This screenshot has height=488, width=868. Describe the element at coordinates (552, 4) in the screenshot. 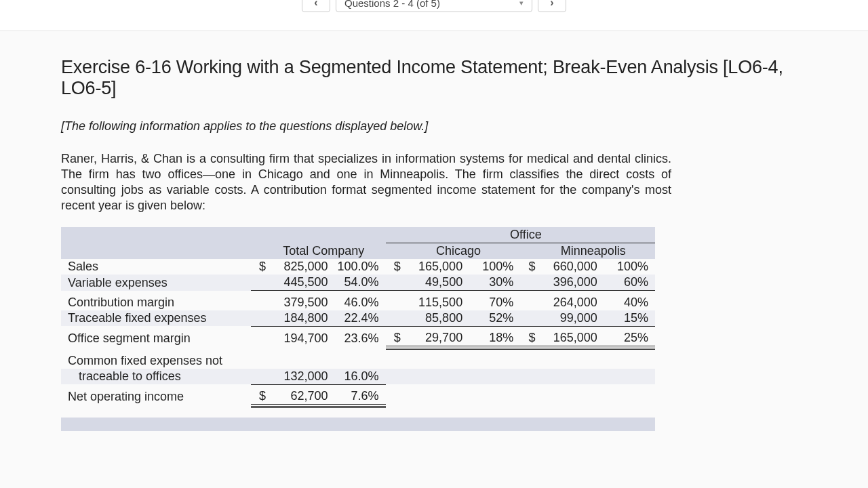

I see `chevron-right-icon: ›` at that location.